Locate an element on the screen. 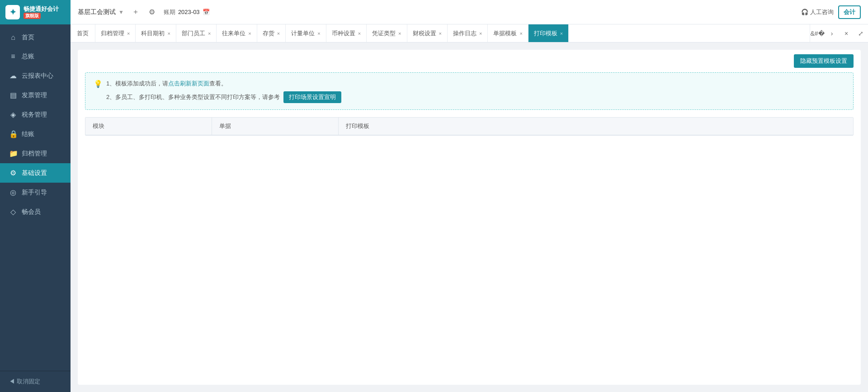 The image size is (868, 392). ledger-icon: ≡ is located at coordinates (13, 57).